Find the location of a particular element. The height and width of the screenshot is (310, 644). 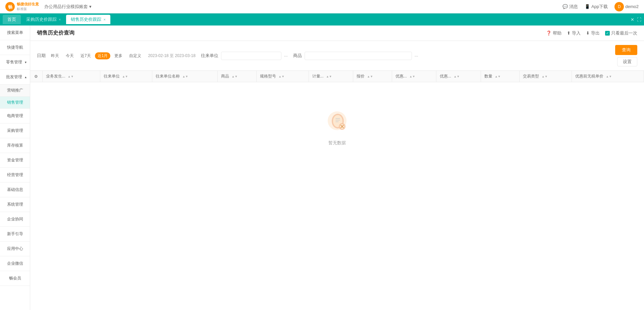

table-header: ⚙ 业务发生... ▲▼ 往来单位 ▲▼ 往来单位名称 ▲▼ is located at coordinates (337, 76).